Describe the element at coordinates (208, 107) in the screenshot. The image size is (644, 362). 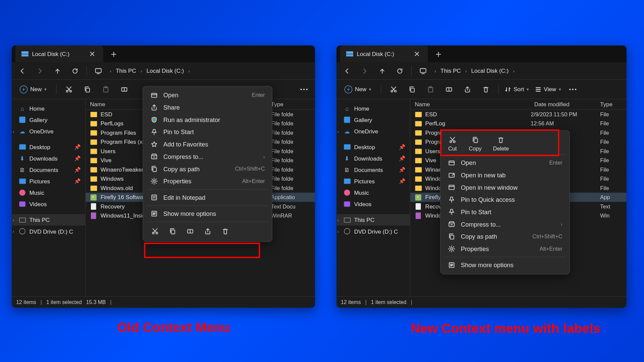
I see `menu-item: Share` at that location.